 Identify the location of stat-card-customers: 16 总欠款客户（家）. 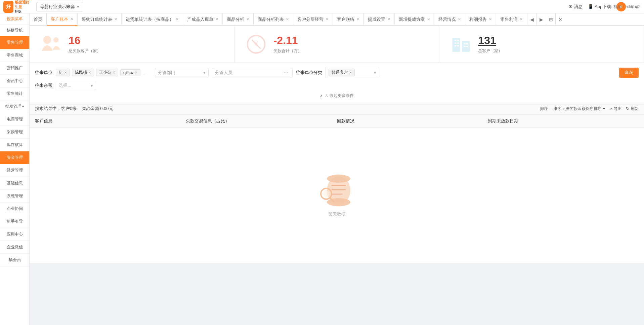
(132, 44).